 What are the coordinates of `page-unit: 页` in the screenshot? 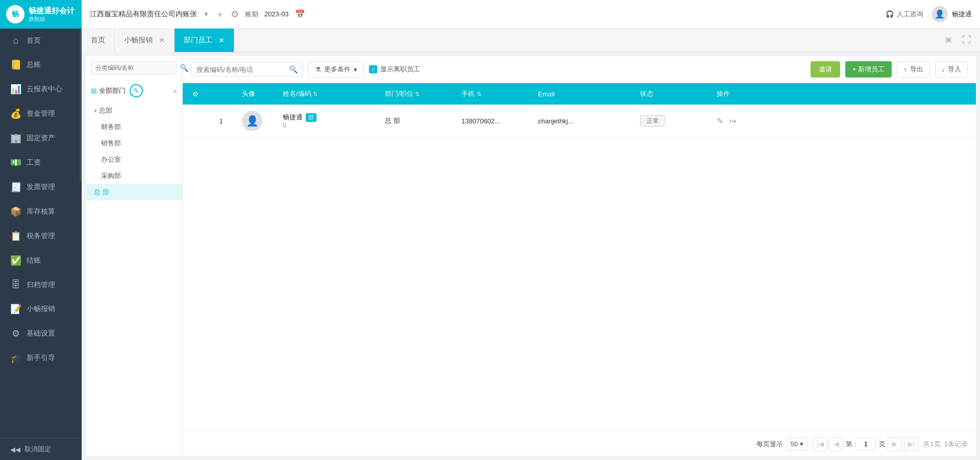 It's located at (882, 444).